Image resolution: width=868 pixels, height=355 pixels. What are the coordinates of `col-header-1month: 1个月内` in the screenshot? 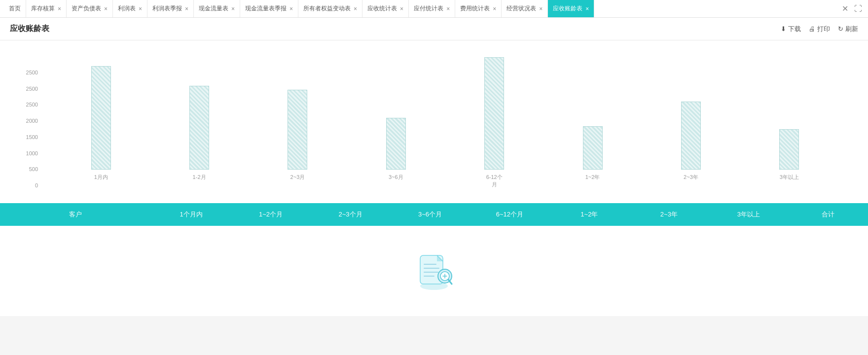 It's located at (191, 214).